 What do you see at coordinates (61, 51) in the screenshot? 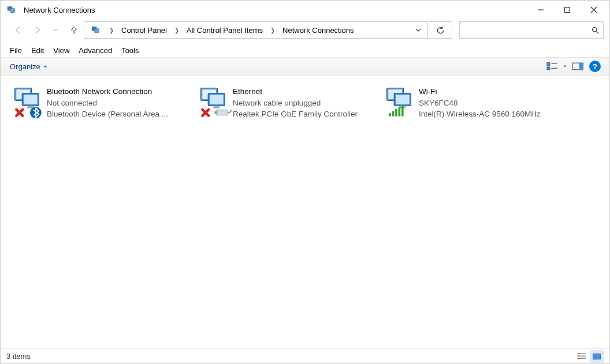
I see `menu-view: View` at bounding box center [61, 51].